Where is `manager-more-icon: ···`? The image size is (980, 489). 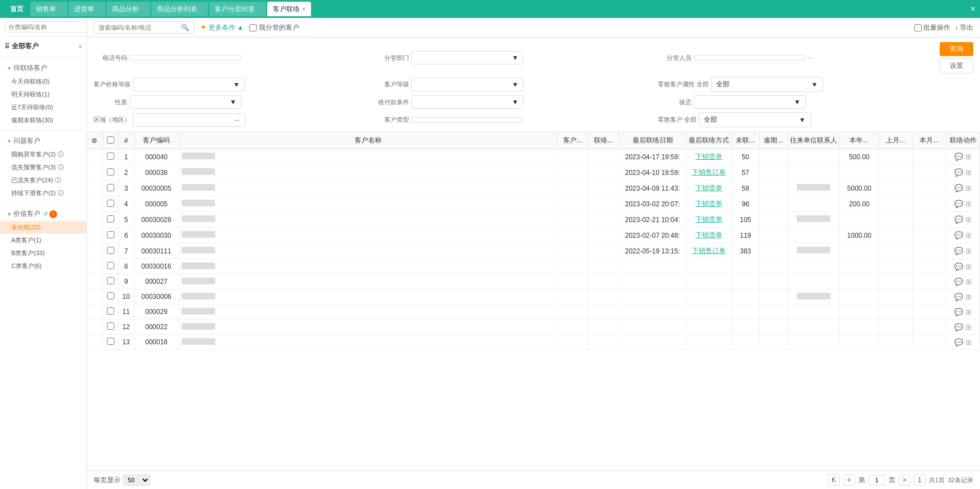
manager-more-icon: ··· is located at coordinates (811, 58).